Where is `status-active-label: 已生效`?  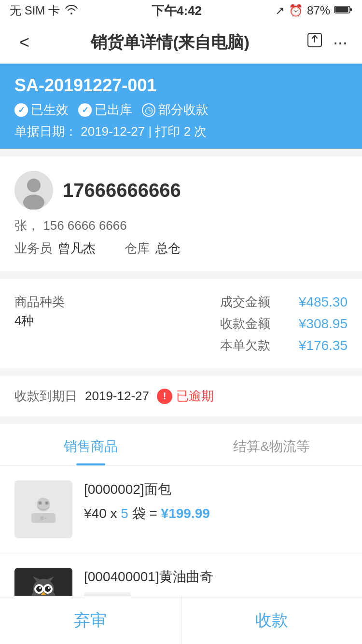 status-active-label: 已生效 is located at coordinates (50, 110).